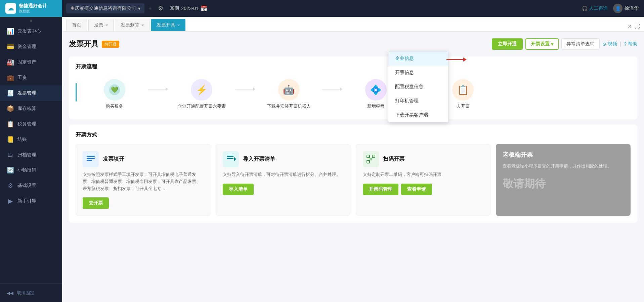 The height and width of the screenshot is (302, 644). I want to click on fill-desc: 支持按照发票样式手工填开发票；可开具增值税电子普通发票、增值税普通发票、增值税专…, so click(143, 182).